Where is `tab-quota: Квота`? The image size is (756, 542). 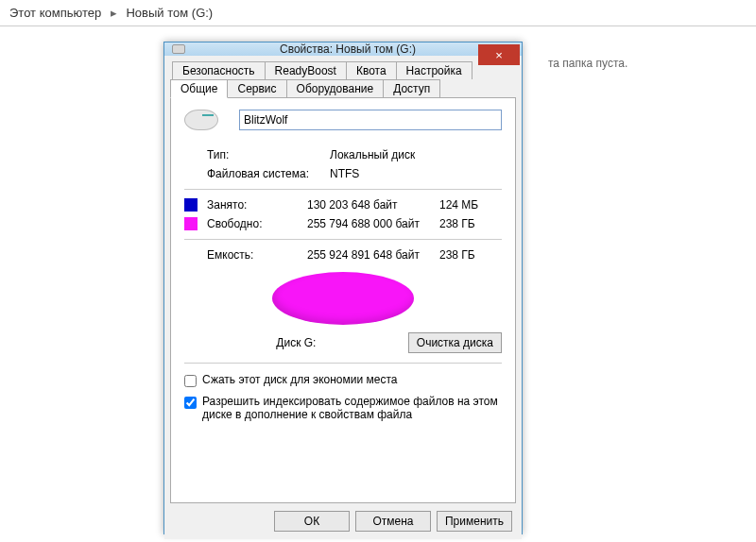
tab-quota: Квота is located at coordinates (371, 70).